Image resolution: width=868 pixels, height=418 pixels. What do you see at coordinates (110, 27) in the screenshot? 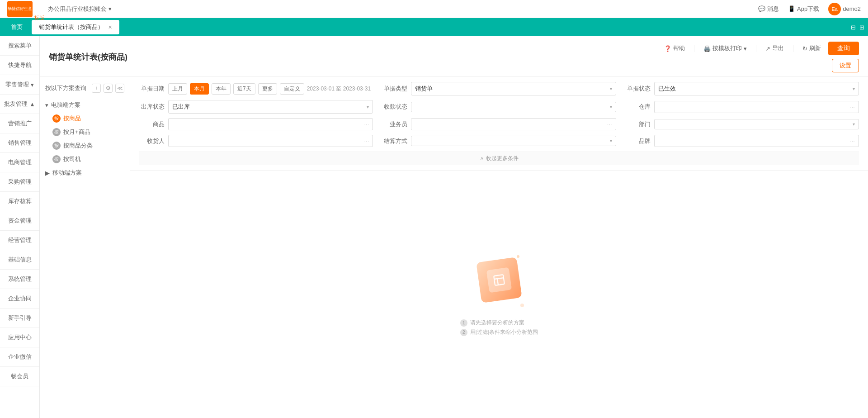
I see `close-tab-icon: ✕` at bounding box center [110, 27].